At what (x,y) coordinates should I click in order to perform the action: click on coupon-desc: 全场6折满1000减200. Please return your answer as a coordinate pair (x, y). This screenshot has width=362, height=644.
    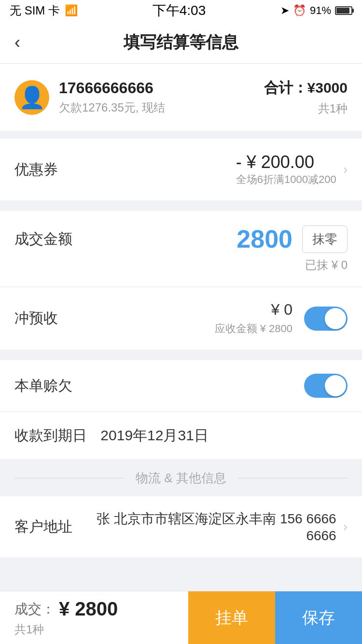
    Looking at the image, I should click on (286, 180).